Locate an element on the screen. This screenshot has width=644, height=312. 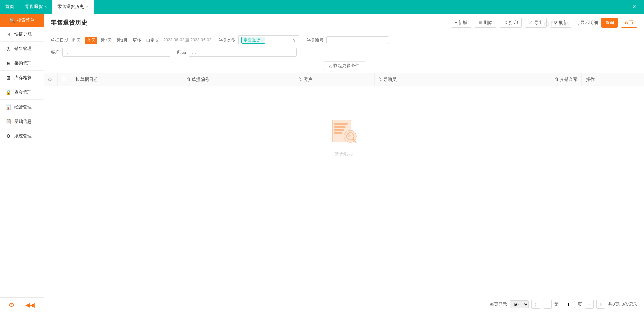
page-label: 第 is located at coordinates (556, 304).